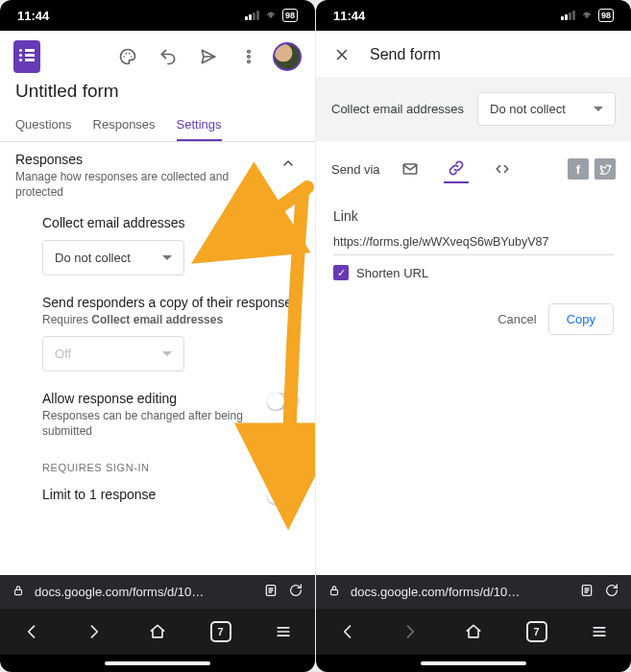 This screenshot has height=672, width=631. Describe the element at coordinates (158, 126) in the screenshot. I see `tabs: Questions Responses Settings` at that location.